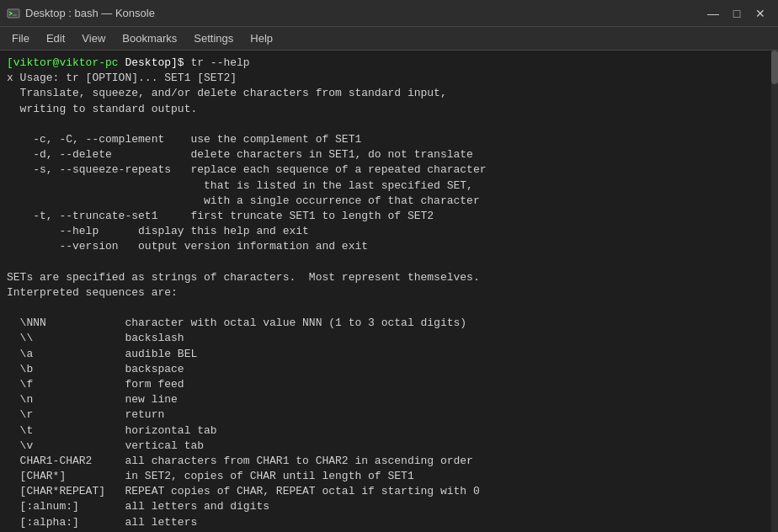 The width and height of the screenshot is (778, 532). Describe the element at coordinates (775, 67) in the screenshot. I see `scrollbar-thumb` at that location.